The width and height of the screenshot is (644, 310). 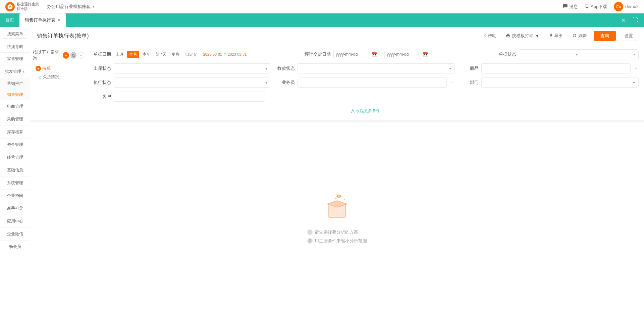 What do you see at coordinates (352, 54) in the screenshot?
I see `delivery-date-start` at bounding box center [352, 54].